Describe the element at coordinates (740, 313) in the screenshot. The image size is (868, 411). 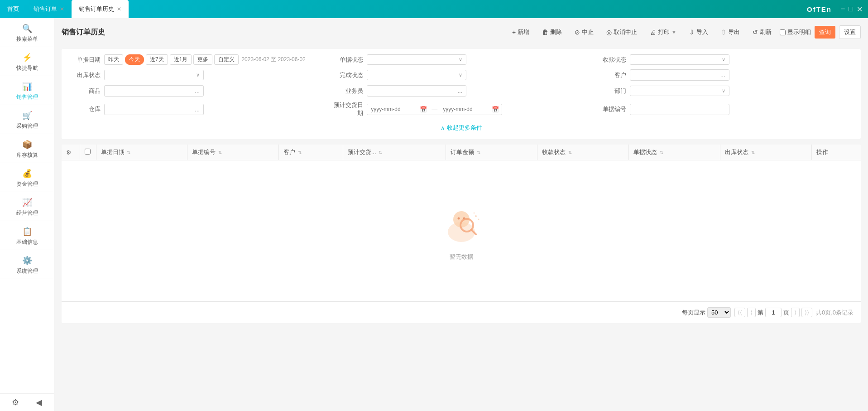
I see `first-page-btn: ⟨⟨` at that location.